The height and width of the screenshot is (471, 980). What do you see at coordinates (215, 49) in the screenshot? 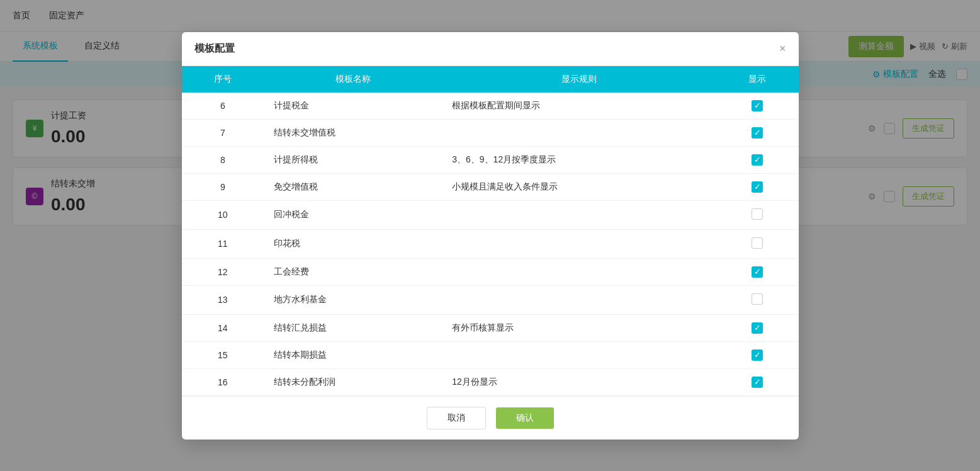
I see `dialog-title: 模板配置` at bounding box center [215, 49].